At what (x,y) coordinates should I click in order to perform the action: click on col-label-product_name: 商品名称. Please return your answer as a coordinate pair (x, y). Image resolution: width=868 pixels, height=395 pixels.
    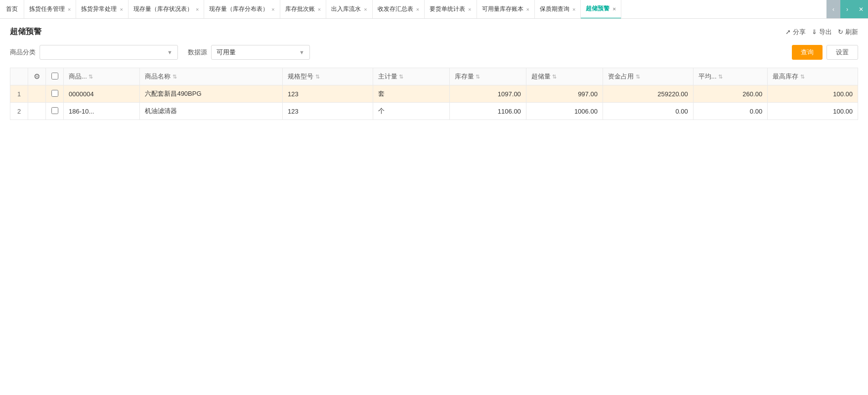
    Looking at the image, I should click on (158, 76).